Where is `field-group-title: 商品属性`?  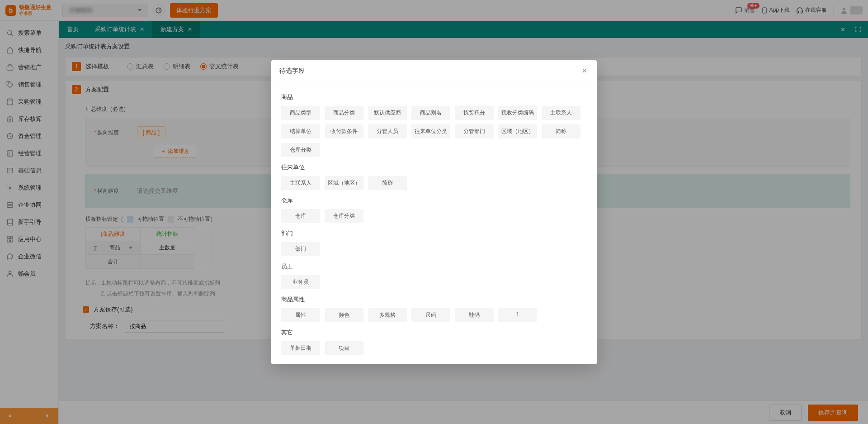
field-group-title: 商品属性 is located at coordinates (434, 300).